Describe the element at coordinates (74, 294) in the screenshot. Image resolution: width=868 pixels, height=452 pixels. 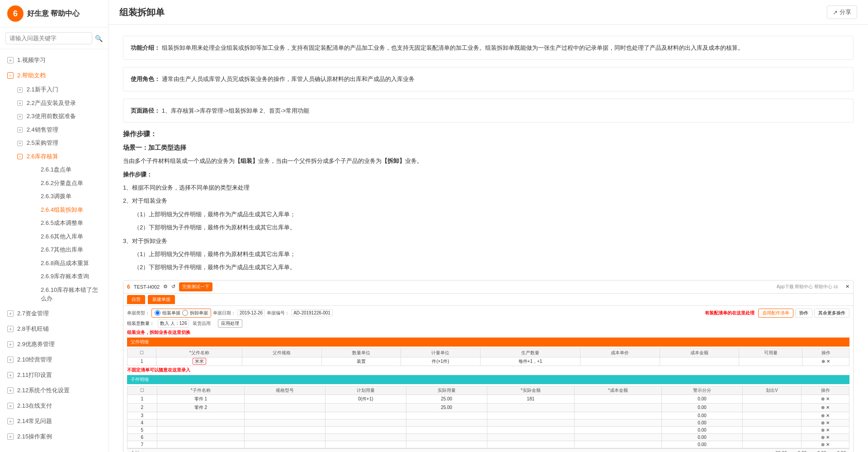
I see `sidebar-item-2-6-10: 2.6.10库存账本错了怎么办` at that location.